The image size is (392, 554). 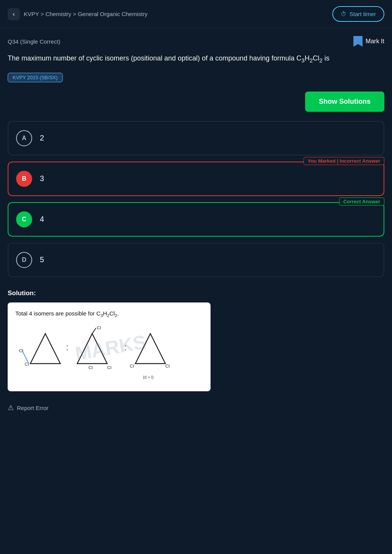 I want to click on option-d-card: D 5, so click(x=196, y=260).